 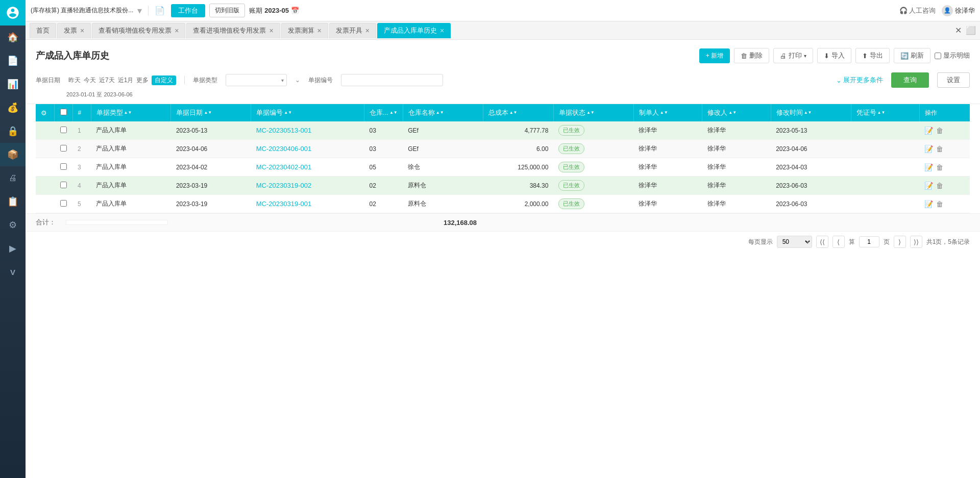 I want to click on page-last-button: ⟩⟩, so click(x=916, y=242).